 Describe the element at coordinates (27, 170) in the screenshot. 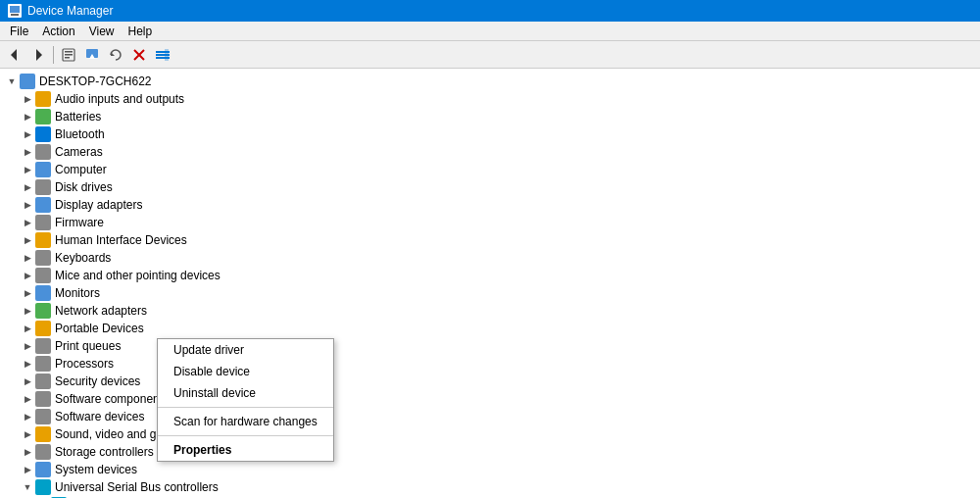

I see `expander-computer` at that location.